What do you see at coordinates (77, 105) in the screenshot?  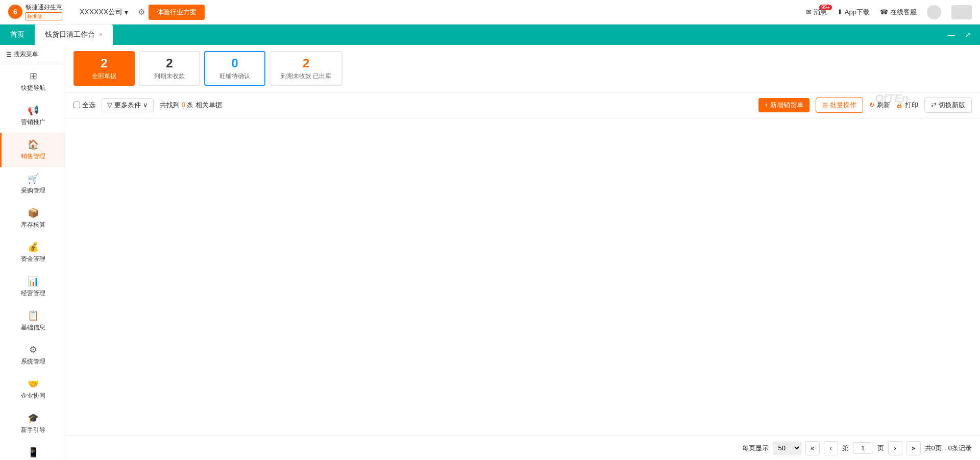 I see `select-all-input` at bounding box center [77, 105].